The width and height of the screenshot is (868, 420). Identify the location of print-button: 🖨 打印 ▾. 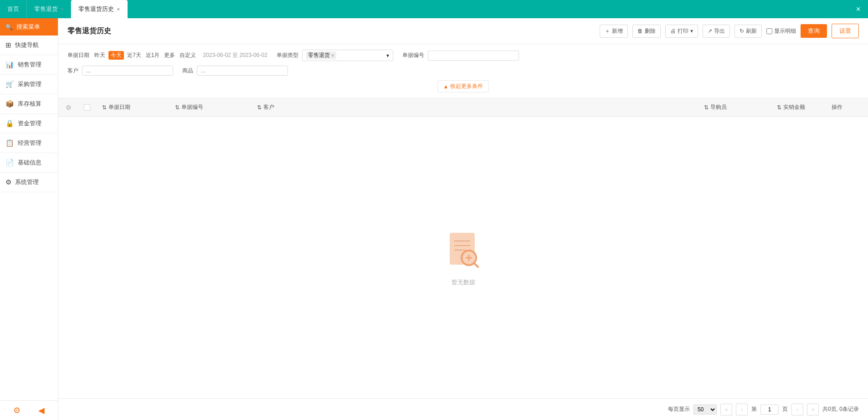
(682, 31).